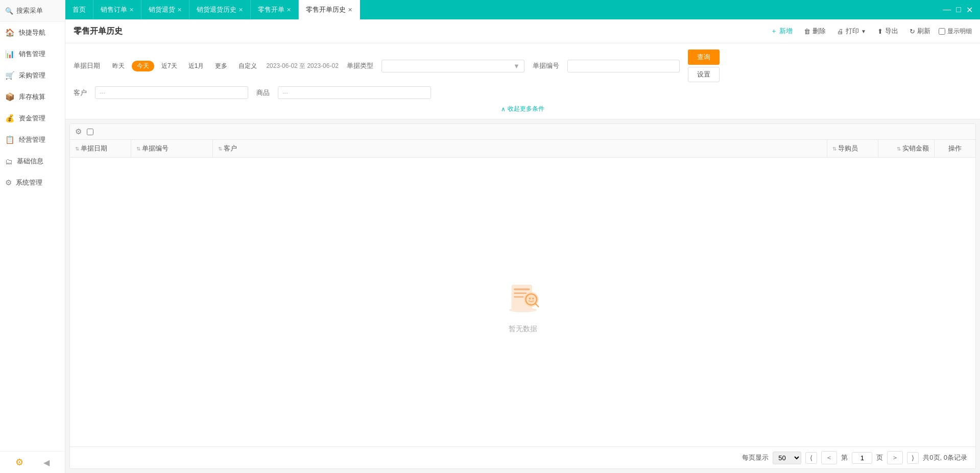 This screenshot has height=473, width=980. I want to click on sidebar-item-base-info: 🗂 基础信息, so click(33, 161).